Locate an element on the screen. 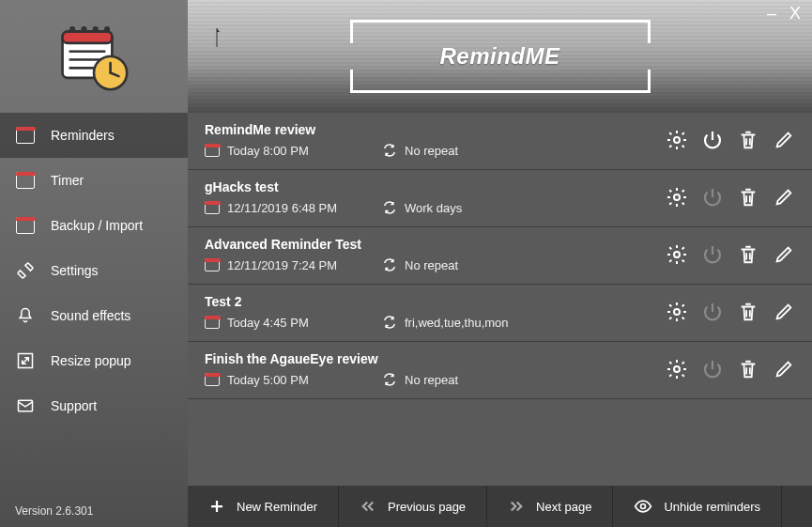 Image resolution: width=812 pixels, height=527 pixels. reminder-date: Today 5:00 PM is located at coordinates (268, 380).